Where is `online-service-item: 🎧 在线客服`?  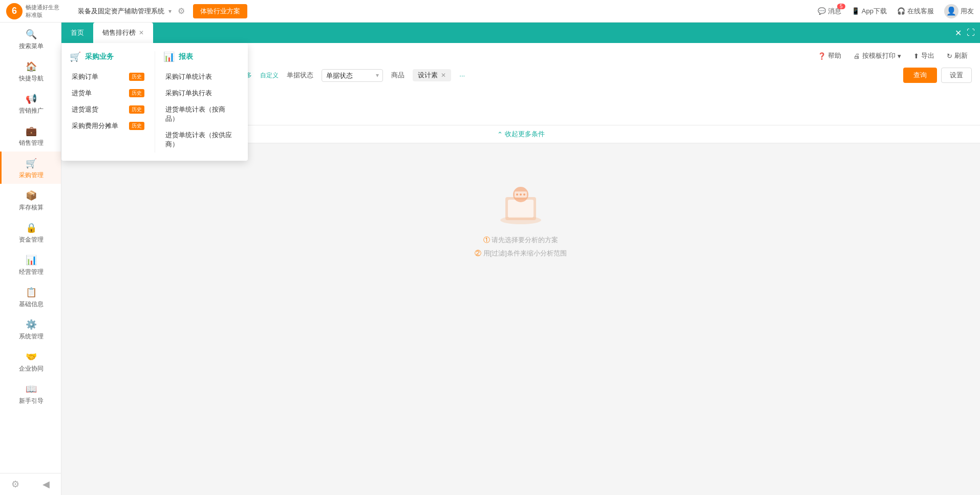
online-service-item: 🎧 在线客服 is located at coordinates (915, 11).